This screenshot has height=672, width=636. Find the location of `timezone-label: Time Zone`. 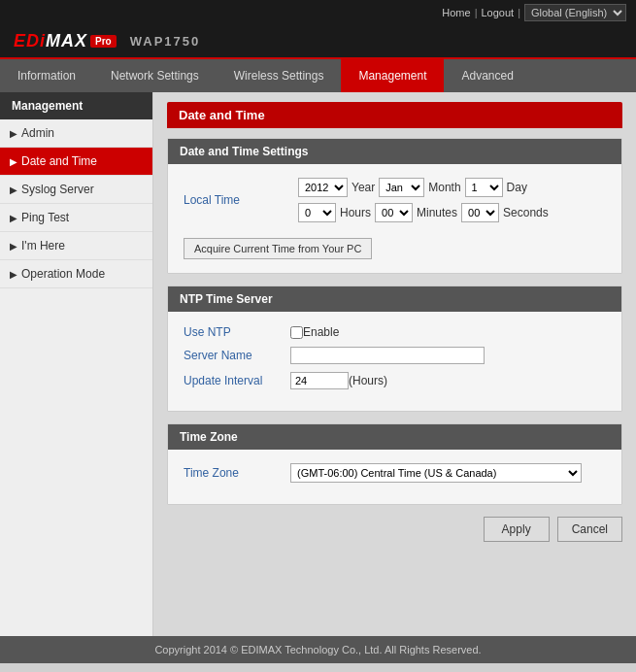

timezone-label: Time Zone is located at coordinates (237, 473).